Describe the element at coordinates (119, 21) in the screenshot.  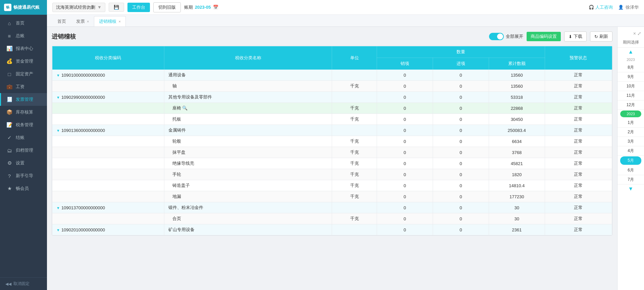
I see `tab-sales-check-close: ×` at that location.